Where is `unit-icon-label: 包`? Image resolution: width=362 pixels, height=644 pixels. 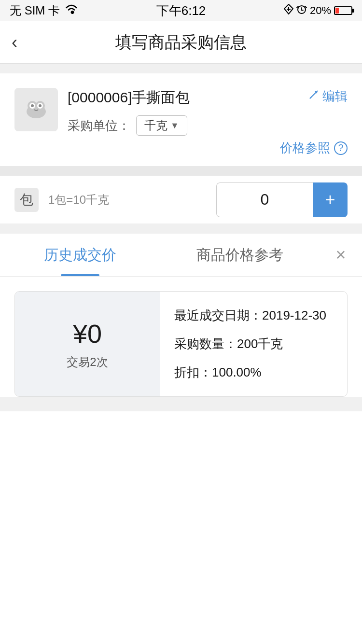 unit-icon-label: 包 is located at coordinates (27, 200).